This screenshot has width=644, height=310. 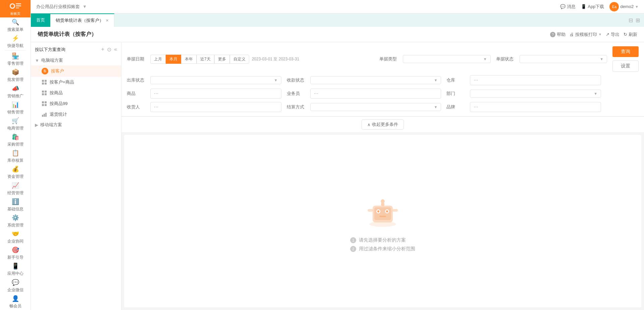 What do you see at coordinates (535, 94) in the screenshot?
I see `department-select: ▼` at bounding box center [535, 94].